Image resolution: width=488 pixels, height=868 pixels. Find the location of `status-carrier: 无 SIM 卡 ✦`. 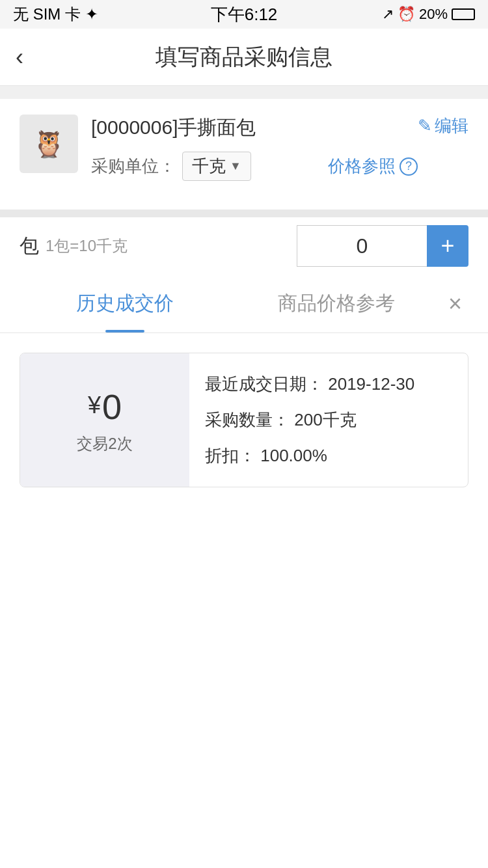

status-carrier: 无 SIM 卡 ✦ is located at coordinates (56, 14).